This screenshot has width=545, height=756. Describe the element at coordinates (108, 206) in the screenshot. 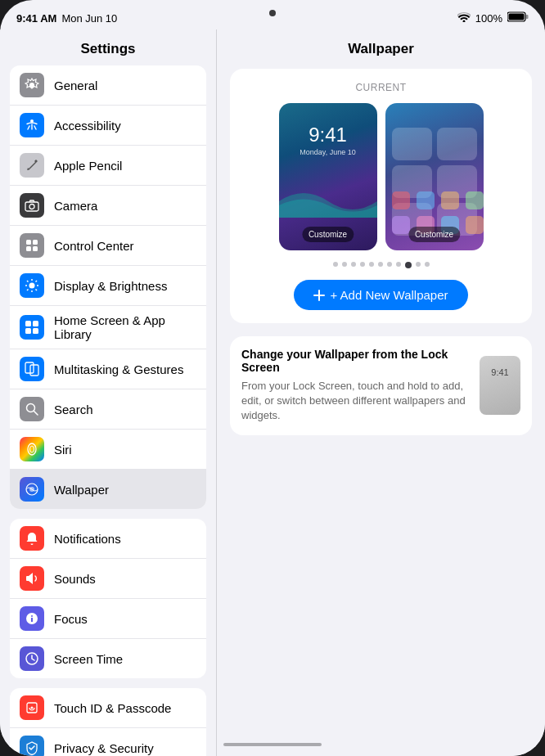

I see `sidebar-item-camera: Camera` at that location.